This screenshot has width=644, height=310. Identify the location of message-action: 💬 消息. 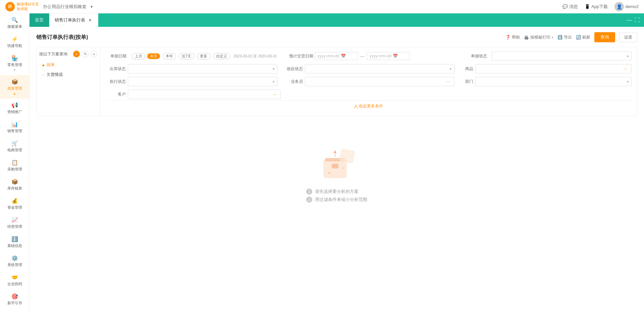
(570, 7).